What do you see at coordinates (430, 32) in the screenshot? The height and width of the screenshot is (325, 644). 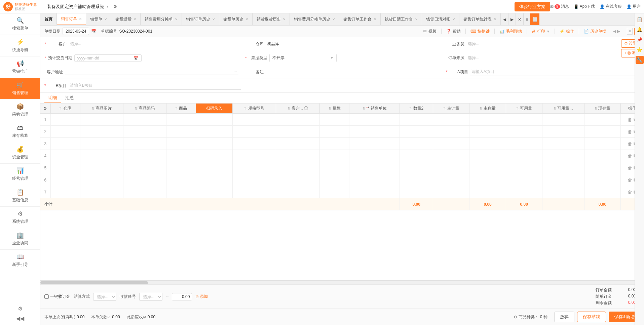 I see `view-button: 👁 视频` at bounding box center [430, 32].